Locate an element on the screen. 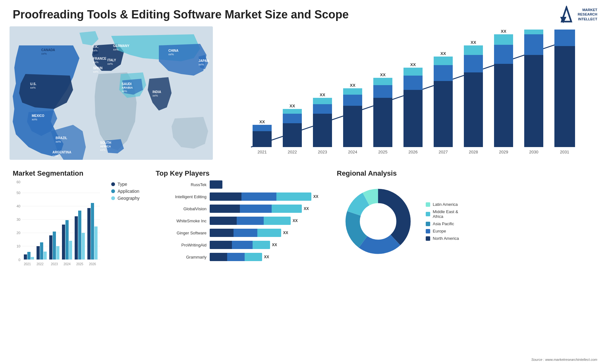 This screenshot has width=610, height=364. svg-text: U.S. is located at coordinates (33, 84).